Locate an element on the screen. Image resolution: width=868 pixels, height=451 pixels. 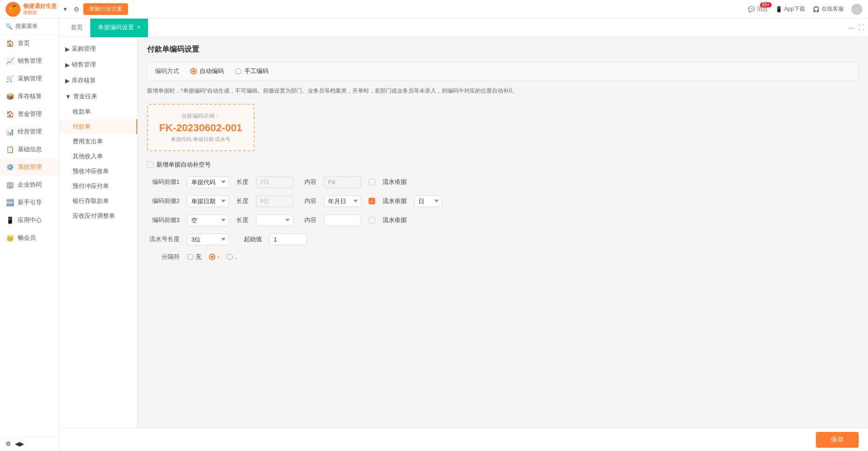
auto-radio-btn is located at coordinates (194, 71).